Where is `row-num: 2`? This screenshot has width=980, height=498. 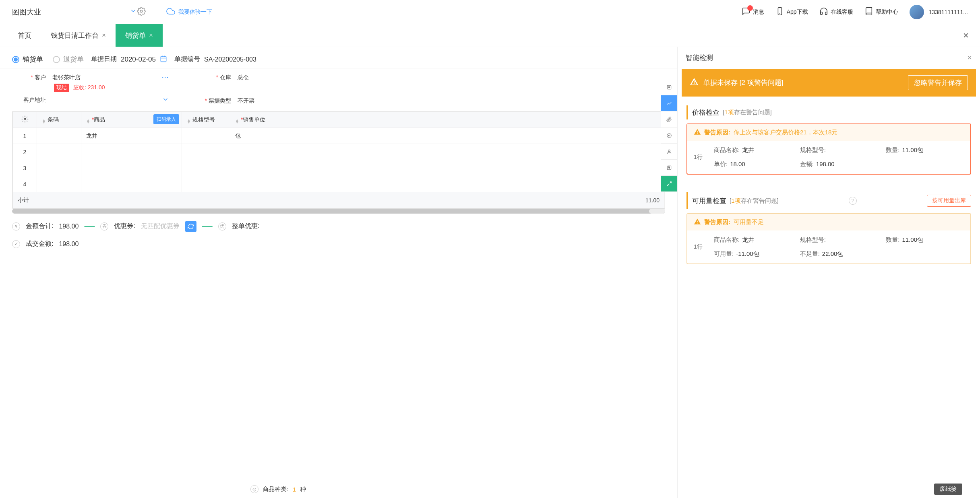
row-num: 2 is located at coordinates (25, 152).